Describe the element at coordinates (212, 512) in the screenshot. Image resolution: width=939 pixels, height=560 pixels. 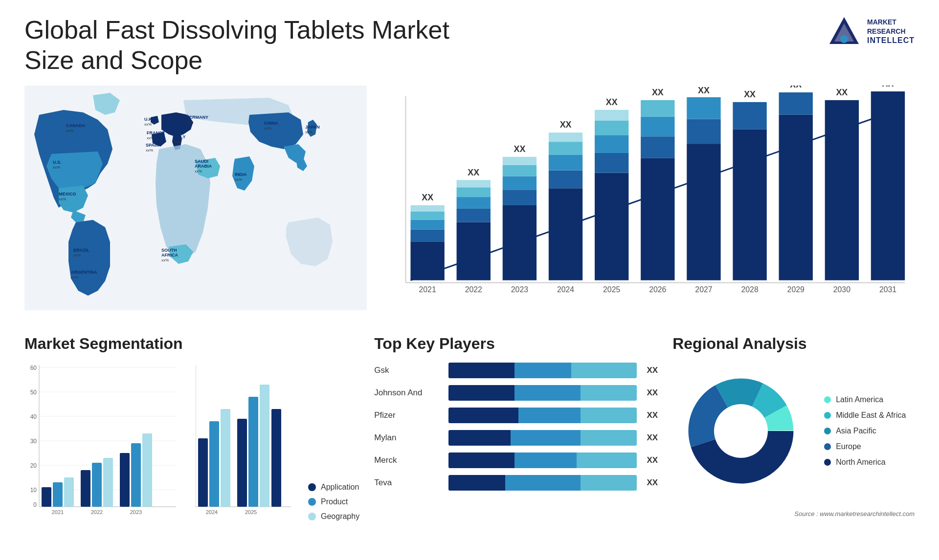
I see `svg-text: 2024` at that location.